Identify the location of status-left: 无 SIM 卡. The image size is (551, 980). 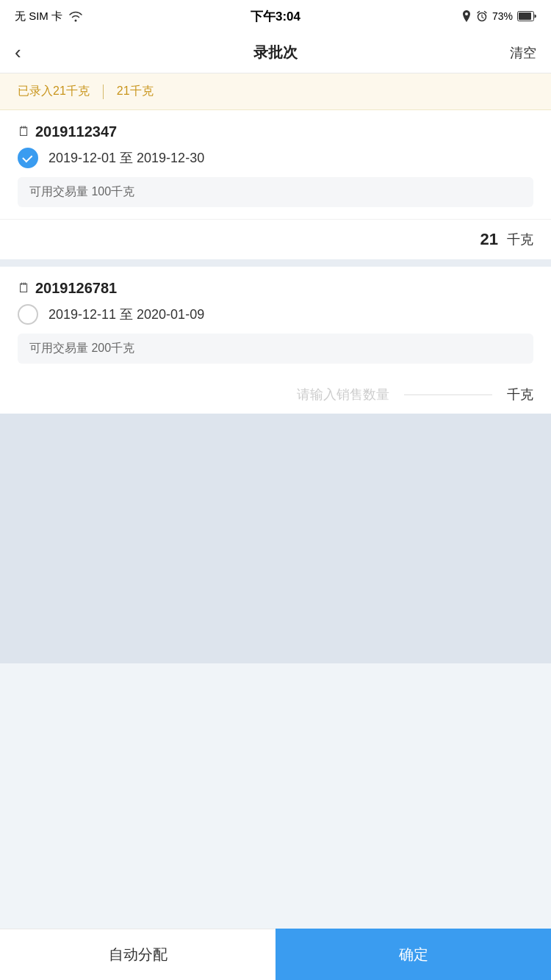
(48, 16).